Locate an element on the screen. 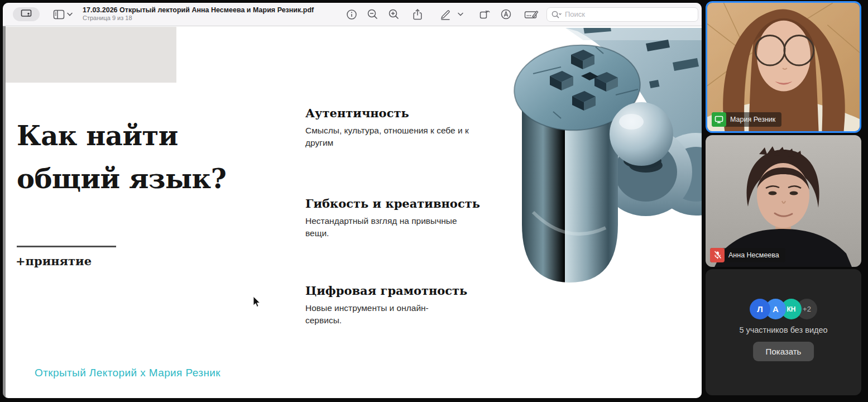 This screenshot has height=402, width=868. hidden-participants-panel: Л А КН +2 5 участников без видео Показат… is located at coordinates (784, 332).